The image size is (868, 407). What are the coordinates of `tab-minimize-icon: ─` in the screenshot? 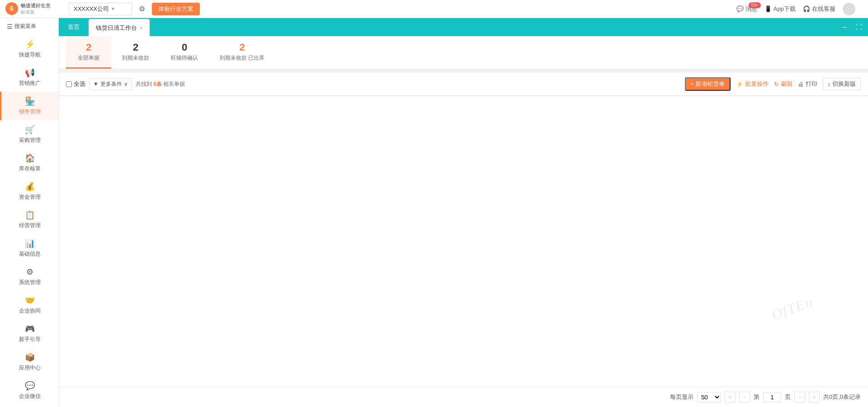 It's located at (844, 27).